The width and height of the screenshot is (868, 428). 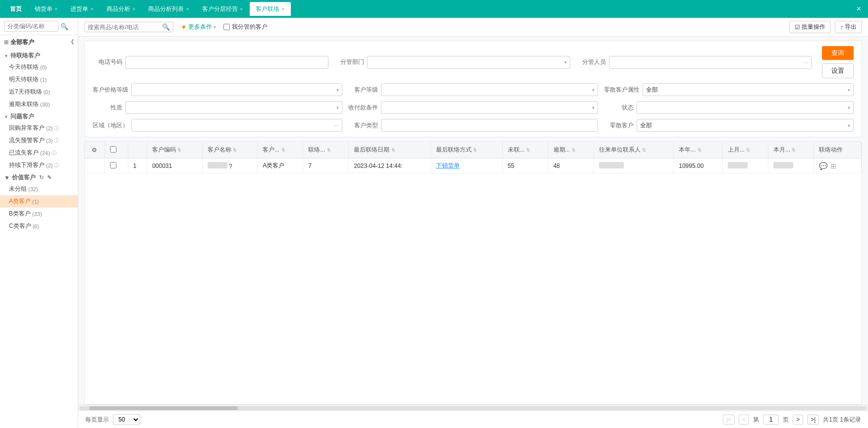 I want to click on ungrouped-count: (32), so click(x=33, y=189).